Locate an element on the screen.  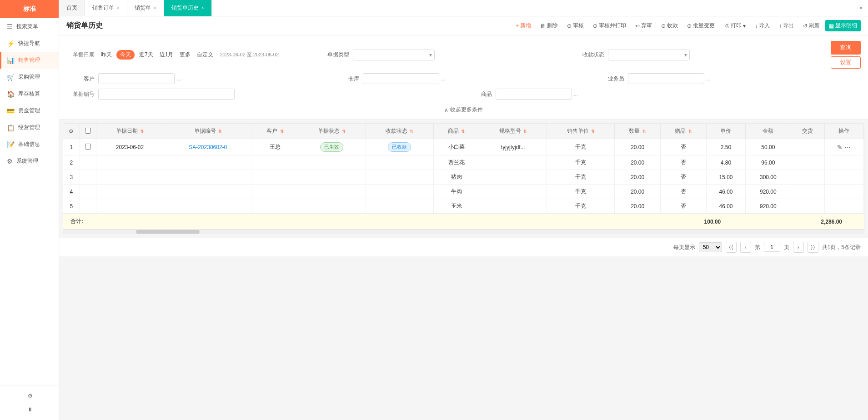
customer-input is located at coordinates (136, 79).